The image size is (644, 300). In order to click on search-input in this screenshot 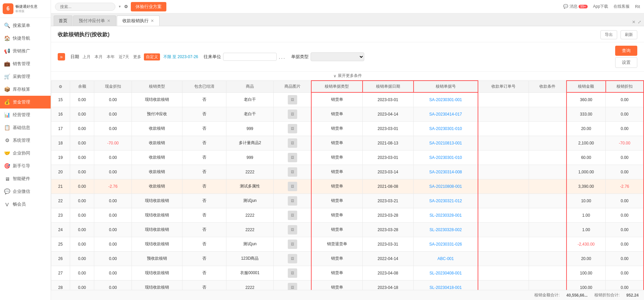, I will do `click(85, 7)`.